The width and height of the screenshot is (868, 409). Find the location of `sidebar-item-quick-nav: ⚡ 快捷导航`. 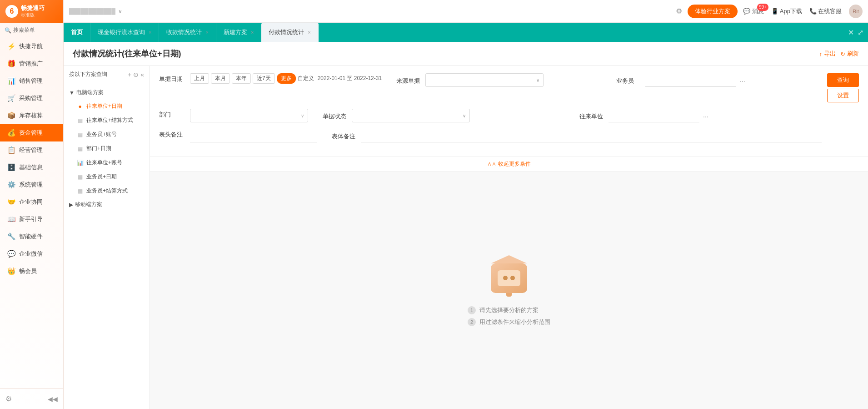

sidebar-item-quick-nav: ⚡ 快捷导航 is located at coordinates (32, 46).